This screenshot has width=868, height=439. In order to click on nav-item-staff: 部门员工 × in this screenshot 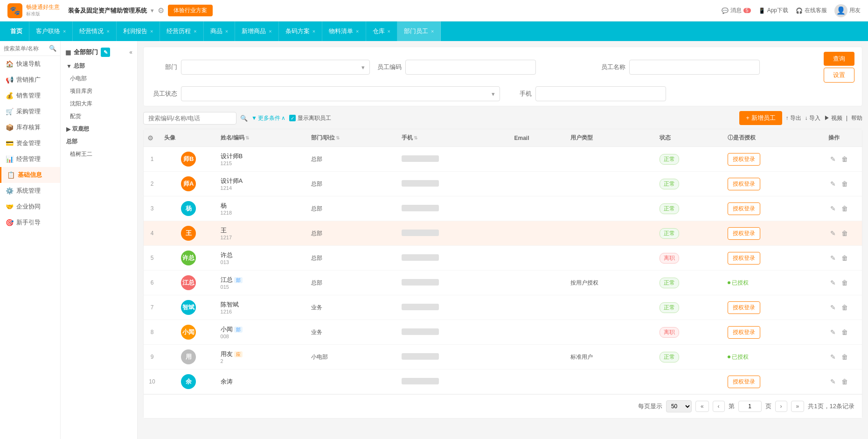, I will do `click(419, 31)`.